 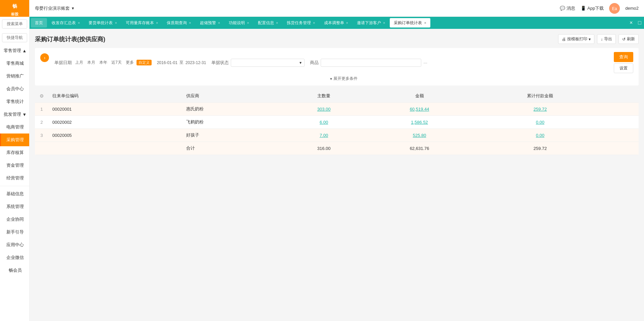 I want to click on cell-supplier: 好孩子, so click(x=232, y=136).